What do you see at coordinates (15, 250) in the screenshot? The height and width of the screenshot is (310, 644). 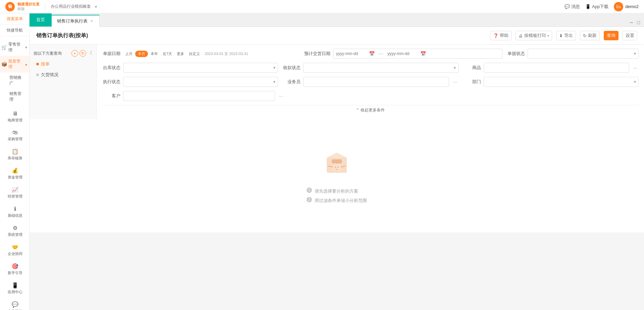 I see `sidebar-item-collab: 🤝 企业协同` at bounding box center [15, 250].